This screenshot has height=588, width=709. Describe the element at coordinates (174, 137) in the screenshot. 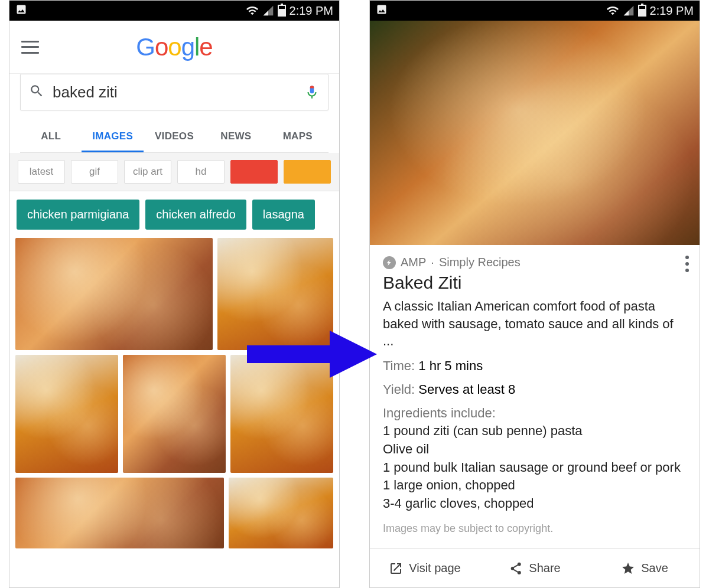

I see `search-tabs: ALL IMAGES VIDEOS NEWS MAPS` at that location.